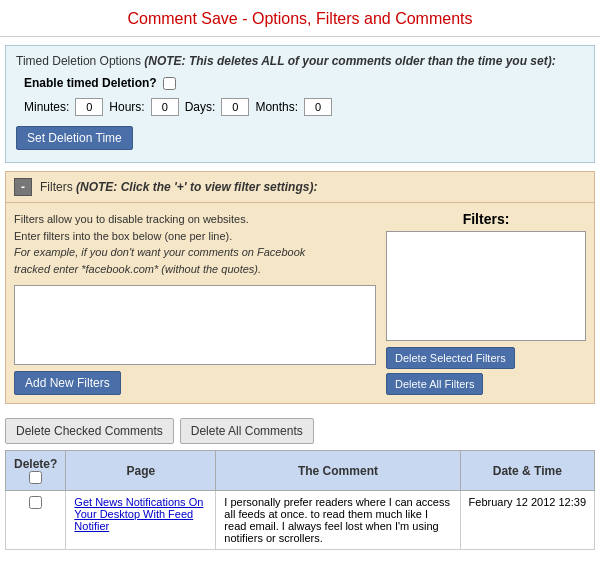 The width and height of the screenshot is (600, 569). What do you see at coordinates (300, 83) in the screenshot?
I see `enable-timed-deletion-row: Enable timed Deletion?` at bounding box center [300, 83].